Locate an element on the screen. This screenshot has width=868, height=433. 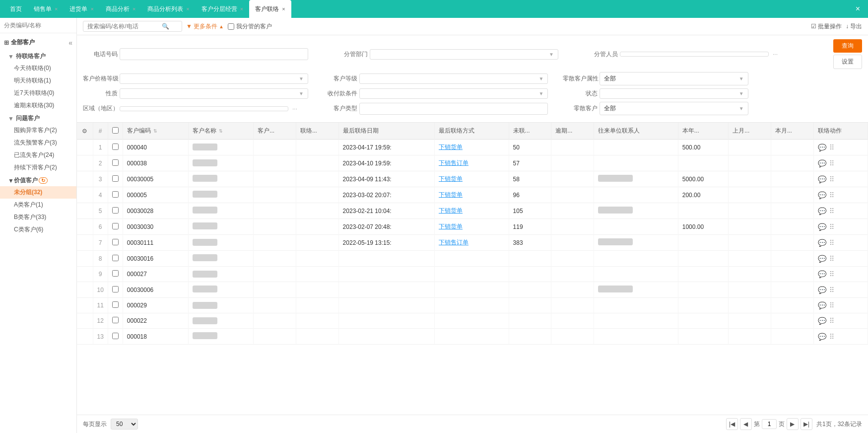
my-customers-checkbox: 我分管的客户 is located at coordinates (250, 27).